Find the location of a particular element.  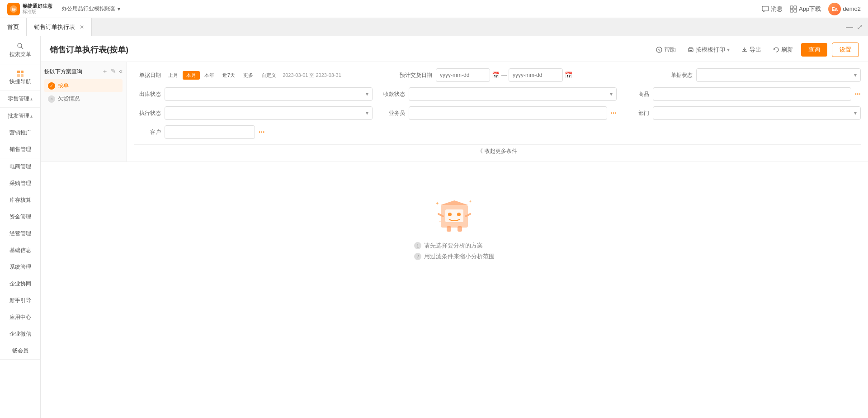

department-select: ▾ is located at coordinates (757, 113).